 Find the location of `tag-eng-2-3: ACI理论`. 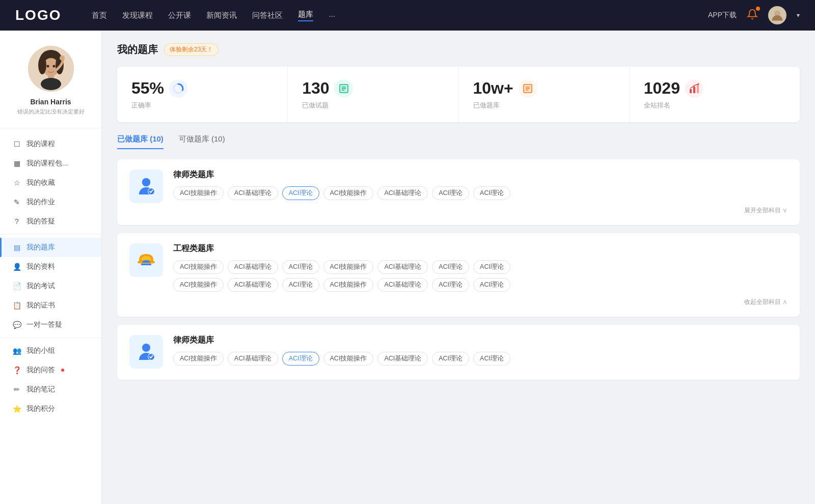

tag-eng-2-3: ACI理论 is located at coordinates (301, 285).